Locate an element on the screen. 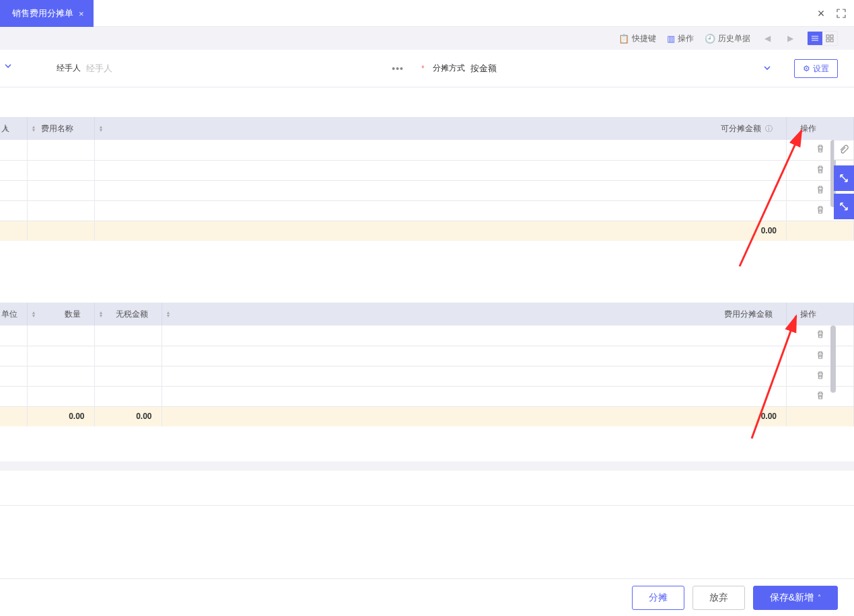 The image size is (854, 616). view-toggle-list is located at coordinates (815, 38).